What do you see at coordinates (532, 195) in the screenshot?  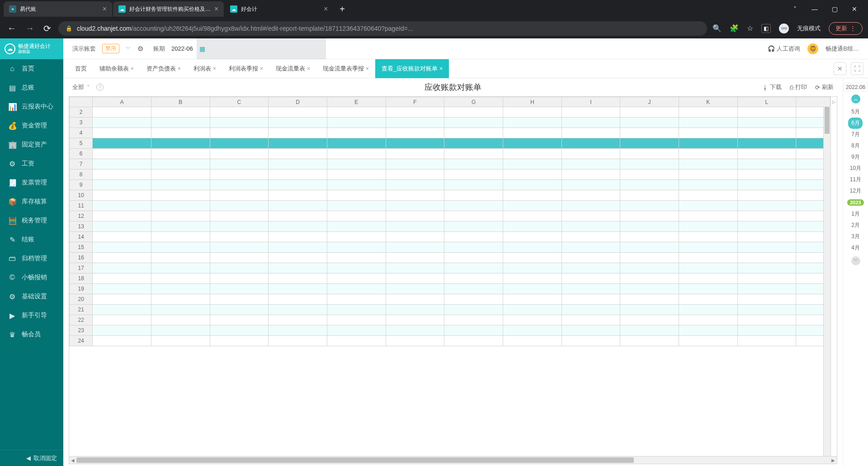 I see `cell-H10` at bounding box center [532, 195].